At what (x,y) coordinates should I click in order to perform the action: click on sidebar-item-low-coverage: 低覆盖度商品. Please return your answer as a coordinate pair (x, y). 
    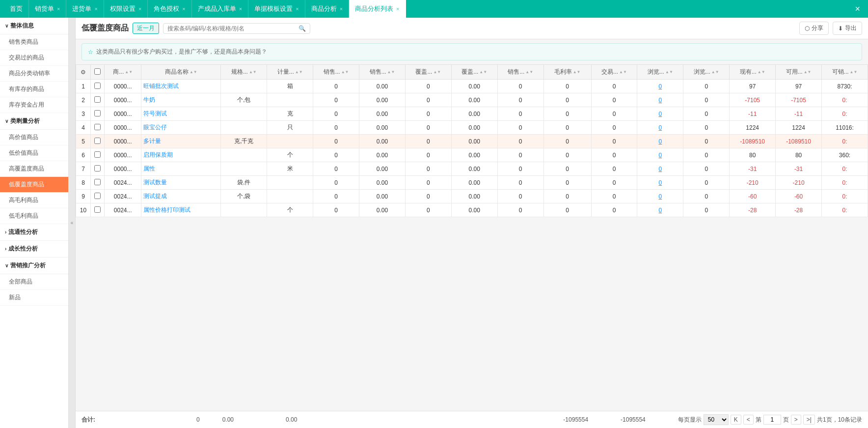
    Looking at the image, I should click on (34, 185).